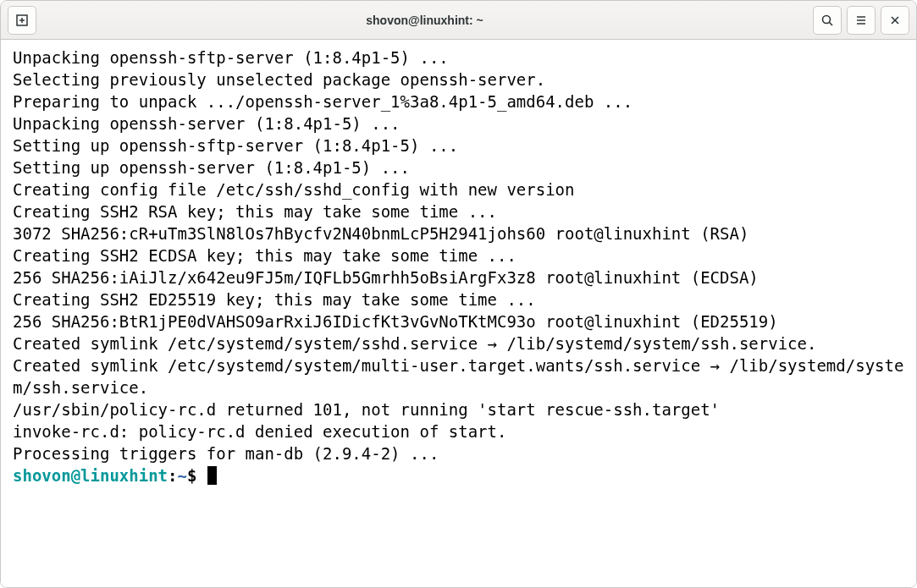 The image size is (917, 588). What do you see at coordinates (459, 168) in the screenshot?
I see `terminal-output-line: Setting up openssh-server (1:8.4p1-5) ..…` at bounding box center [459, 168].